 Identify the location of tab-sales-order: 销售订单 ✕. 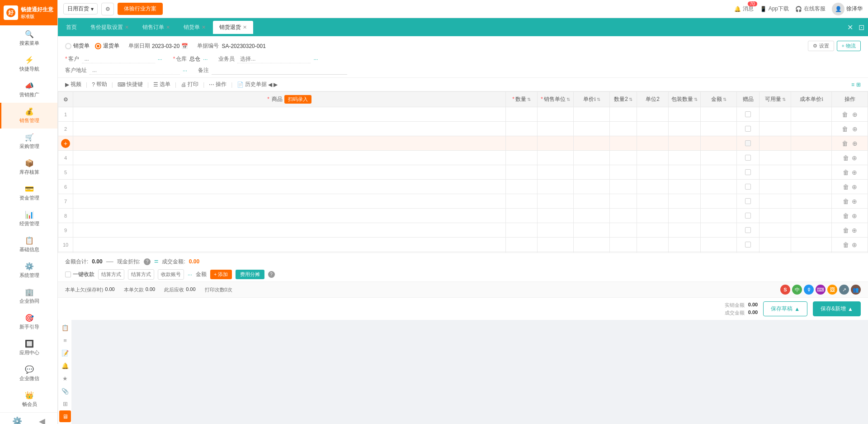
(156, 27).